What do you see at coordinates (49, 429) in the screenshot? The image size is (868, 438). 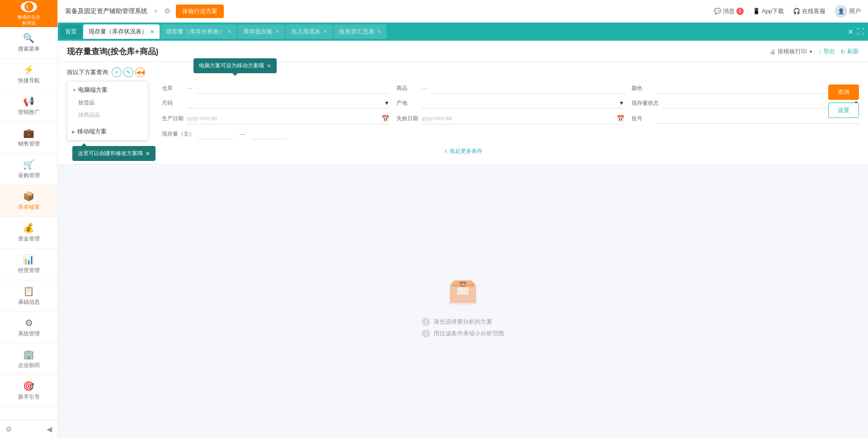 I see `footer-collapse-icon: ◀` at bounding box center [49, 429].